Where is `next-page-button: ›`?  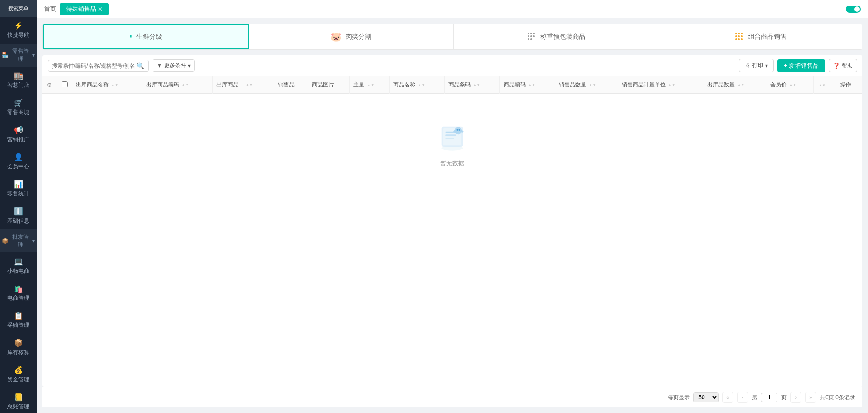
next-page-button: › is located at coordinates (796, 397).